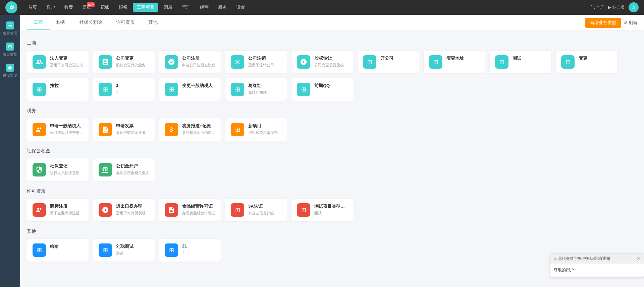  What do you see at coordinates (529, 58) in the screenshot?
I see `card-title-gs8: 测试` at bounding box center [529, 58].